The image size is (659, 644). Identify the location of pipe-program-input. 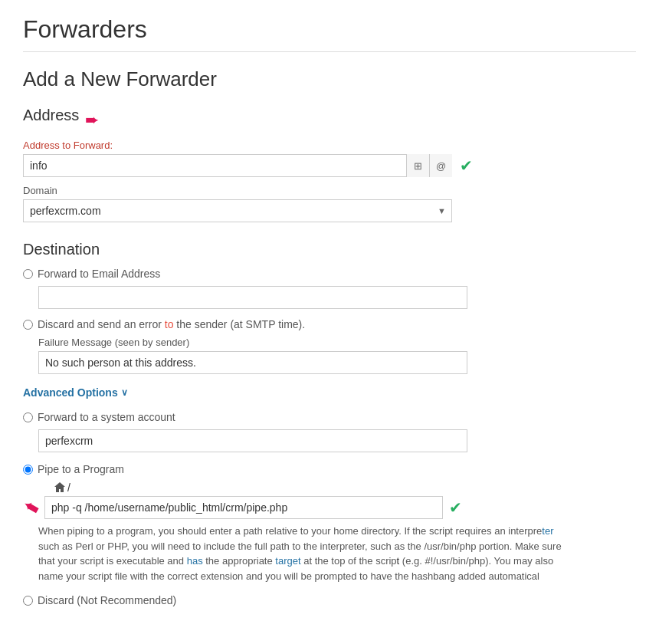
(244, 508).